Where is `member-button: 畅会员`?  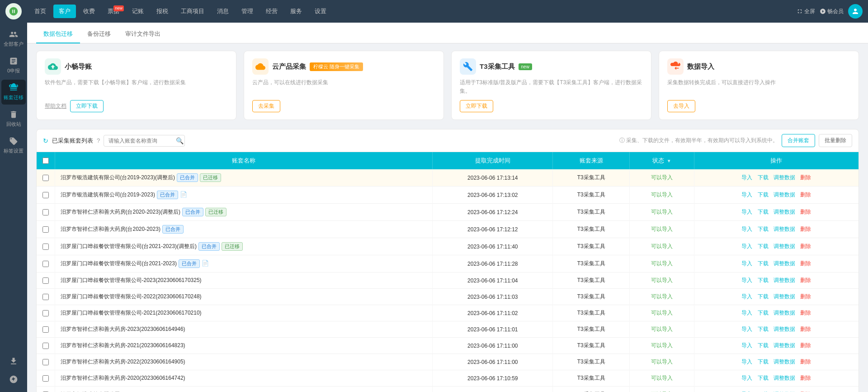 member-button: 畅会员 is located at coordinates (832, 12).